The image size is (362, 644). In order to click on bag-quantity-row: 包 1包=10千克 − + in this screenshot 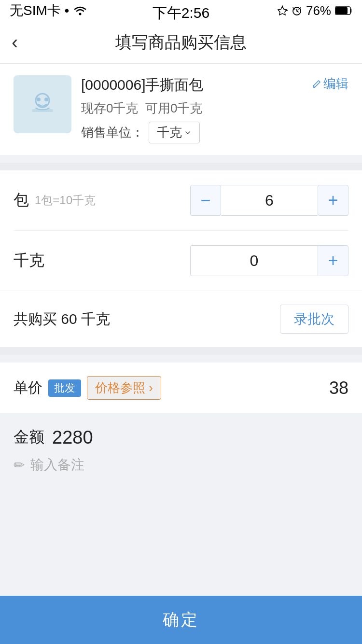, I will do `click(181, 201)`.